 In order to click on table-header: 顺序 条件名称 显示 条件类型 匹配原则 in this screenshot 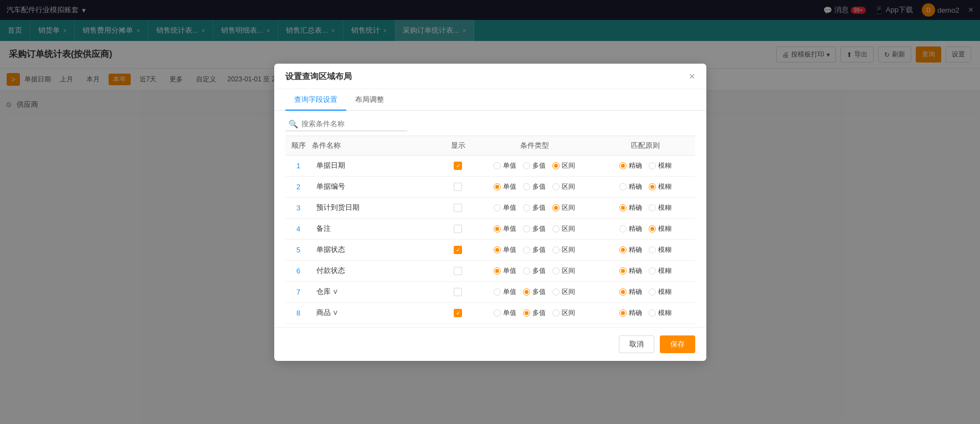, I will do `click(490, 146)`.